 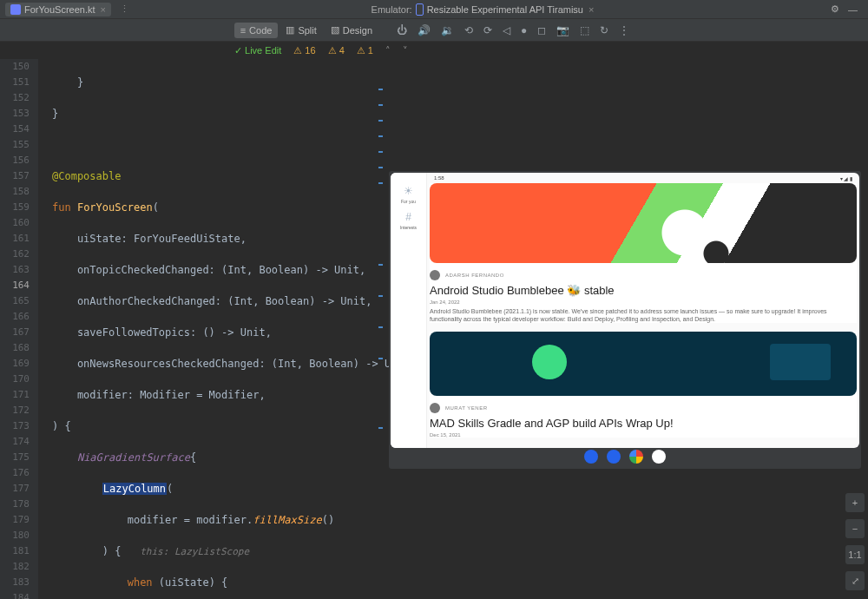 I want to click on phone-app-icon, so click(x=591, y=457).